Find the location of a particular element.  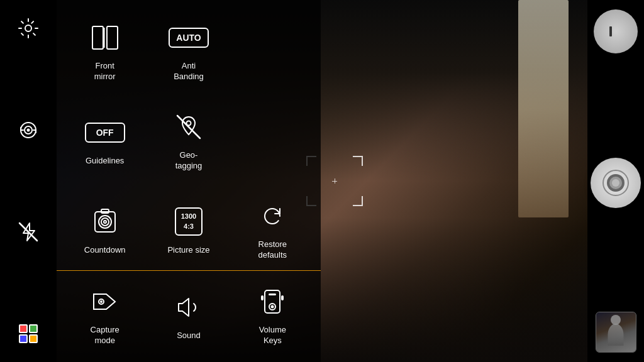

geo-tagging-label: Geo-tagging is located at coordinates (189, 161).